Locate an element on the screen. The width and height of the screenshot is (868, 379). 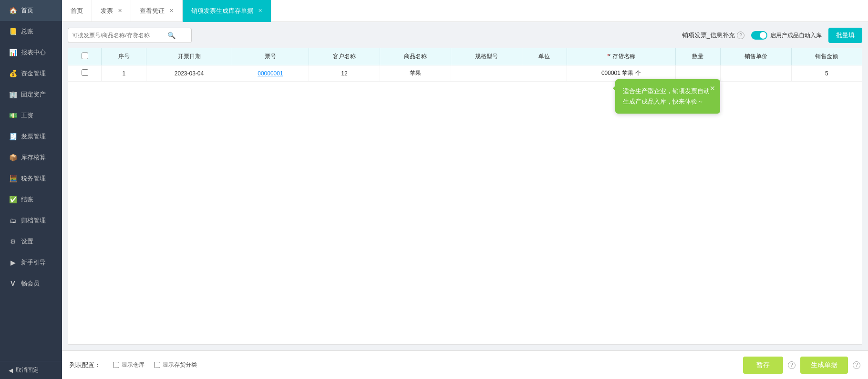
show-warehouse-checkbox-label: 显示仓库 is located at coordinates (129, 365).